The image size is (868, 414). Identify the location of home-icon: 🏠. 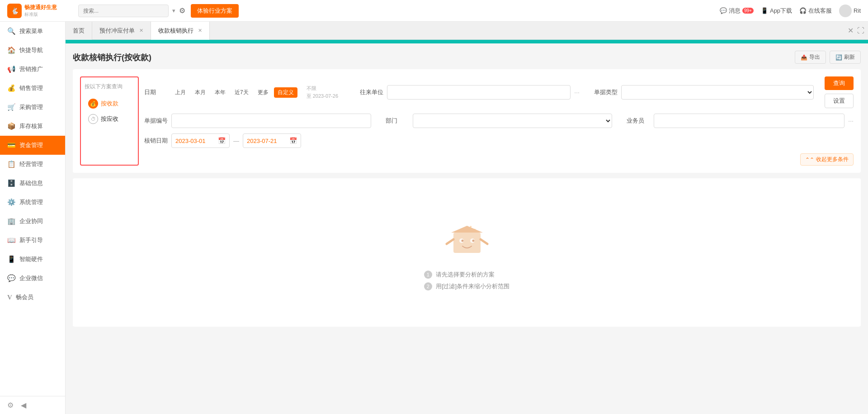
(12, 50).